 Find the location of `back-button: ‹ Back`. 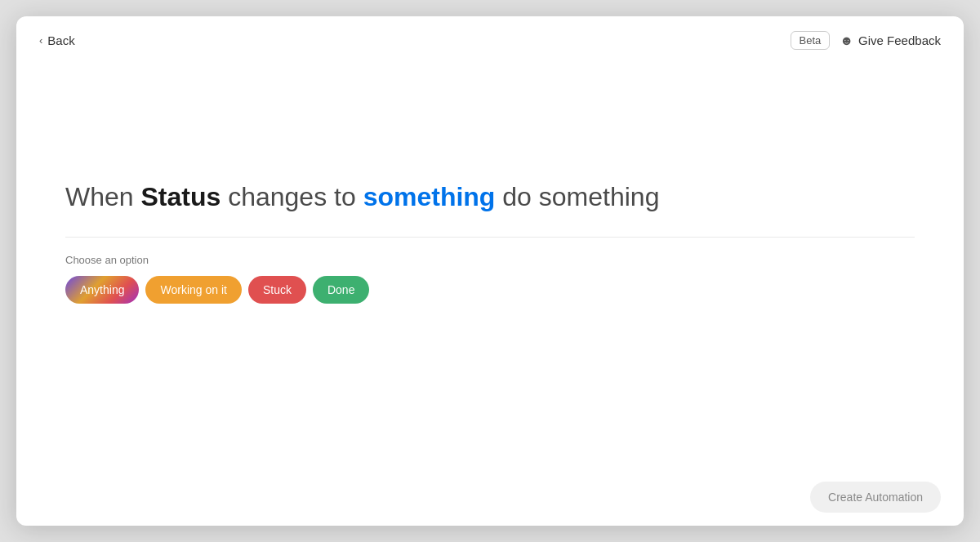

back-button: ‹ Back is located at coordinates (57, 41).